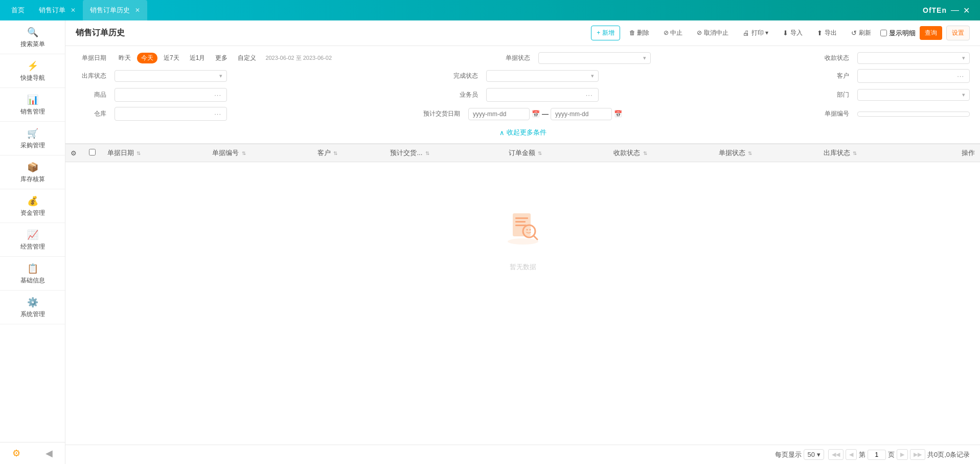  What do you see at coordinates (536, 114) in the screenshot?
I see `calendar-start-icon: 📅` at bounding box center [536, 114].